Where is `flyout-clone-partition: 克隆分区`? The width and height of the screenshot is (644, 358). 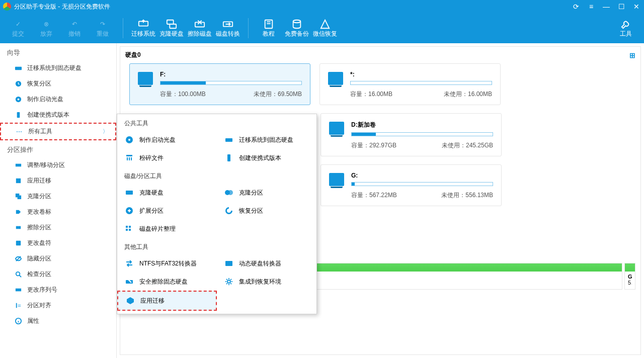
flyout-clone-partition: 克隆分区 is located at coordinates (267, 193).